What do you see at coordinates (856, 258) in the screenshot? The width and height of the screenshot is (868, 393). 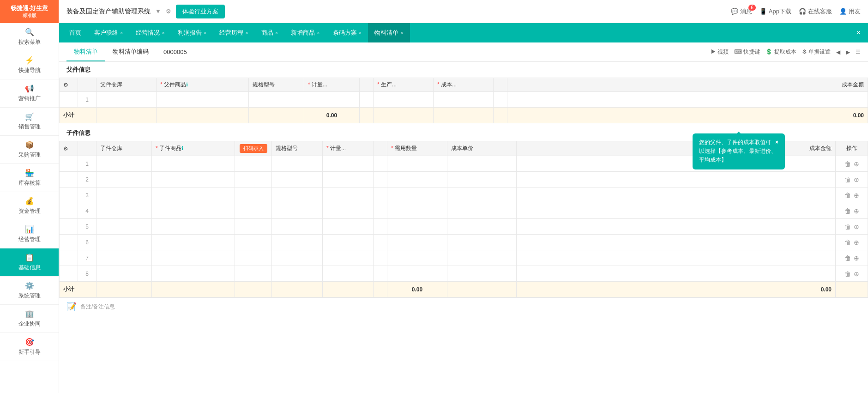 I see `child-row7-copy-icon: ⊕` at bounding box center [856, 258].